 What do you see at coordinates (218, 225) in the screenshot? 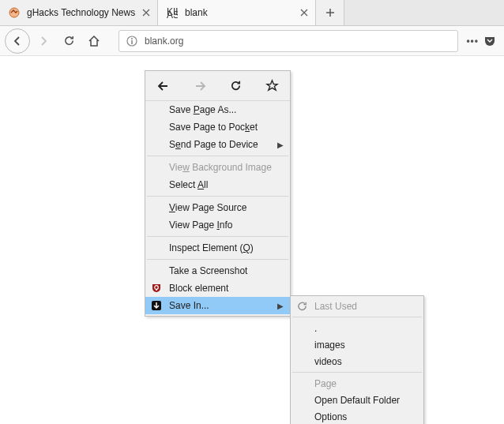
I see `ctx-view-info: View Page Info` at bounding box center [218, 225].